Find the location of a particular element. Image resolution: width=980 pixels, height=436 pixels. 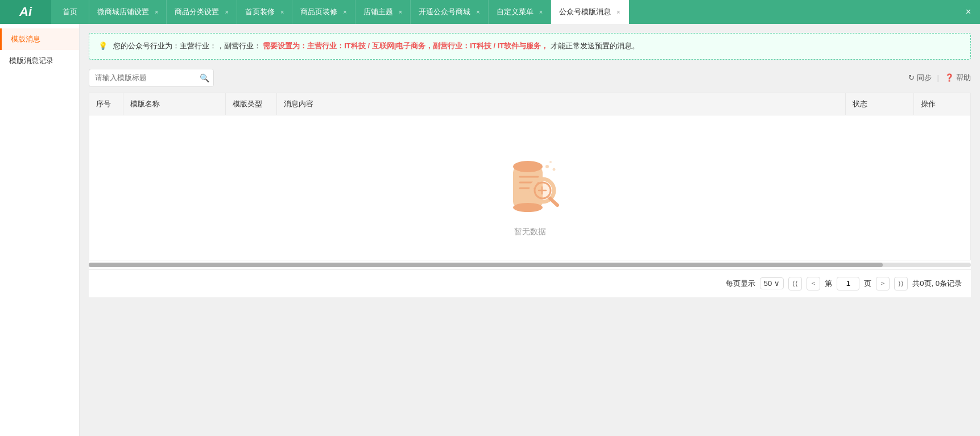

col-status: 状态 is located at coordinates (880, 103).